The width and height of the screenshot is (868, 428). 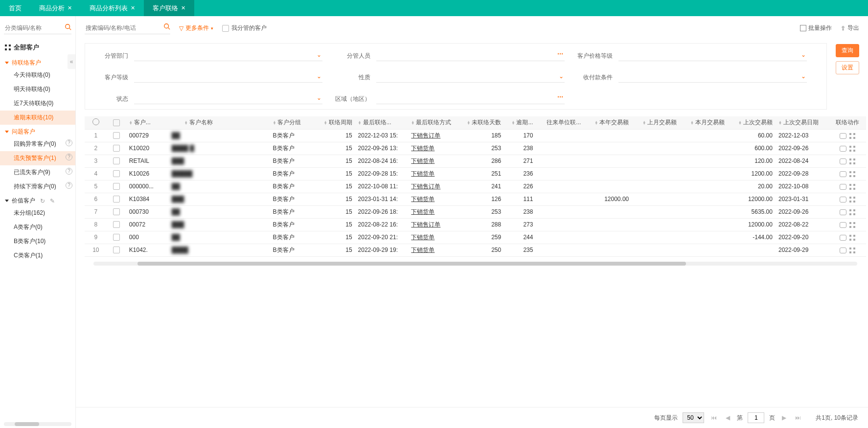 I want to click on sidebar-item-today: 今天待联络(0), so click(x=38, y=75).